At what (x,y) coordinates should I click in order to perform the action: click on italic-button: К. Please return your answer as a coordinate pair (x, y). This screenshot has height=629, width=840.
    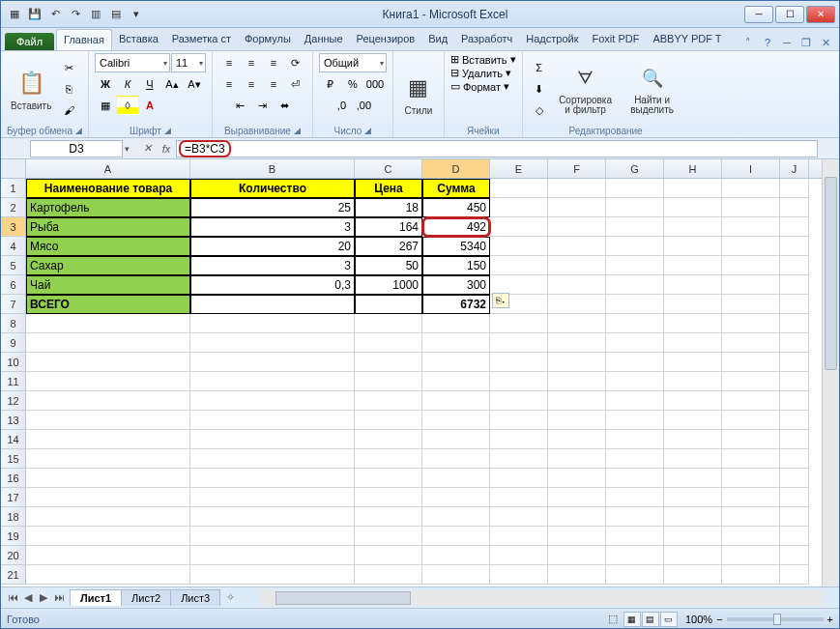
    Looking at the image, I should click on (128, 84).